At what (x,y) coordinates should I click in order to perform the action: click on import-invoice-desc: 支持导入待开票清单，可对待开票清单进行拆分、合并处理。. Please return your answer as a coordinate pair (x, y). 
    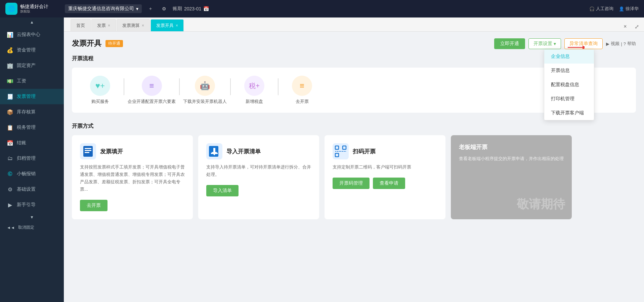
    Looking at the image, I should click on (259, 171).